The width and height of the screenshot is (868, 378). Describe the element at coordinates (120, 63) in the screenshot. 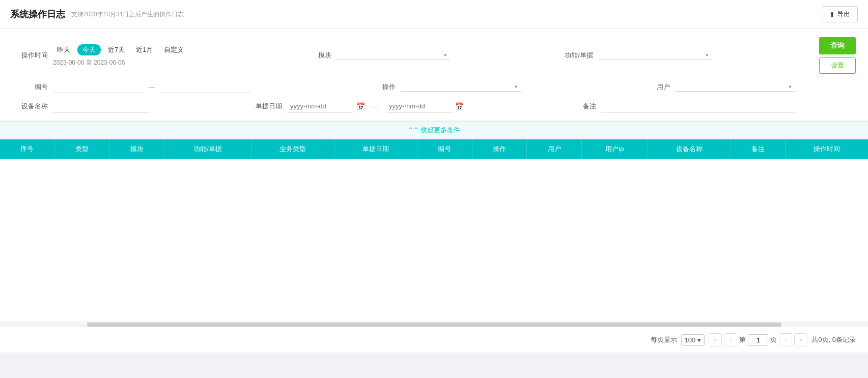

I see `time-date-range: 2023-06-06 至 2023-06-06` at that location.